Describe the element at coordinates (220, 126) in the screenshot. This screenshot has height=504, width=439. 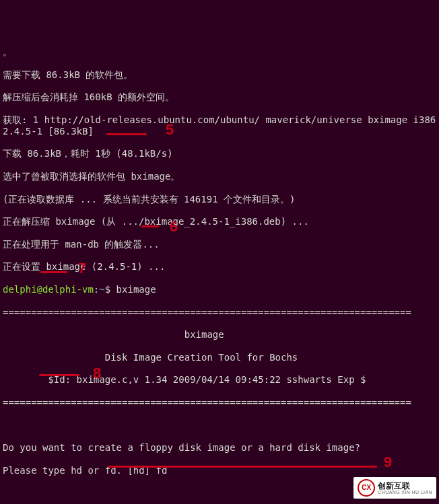
I see `apt-line: 获取: 1 http://old-releases.ubuntu.com/ubu…` at that location.